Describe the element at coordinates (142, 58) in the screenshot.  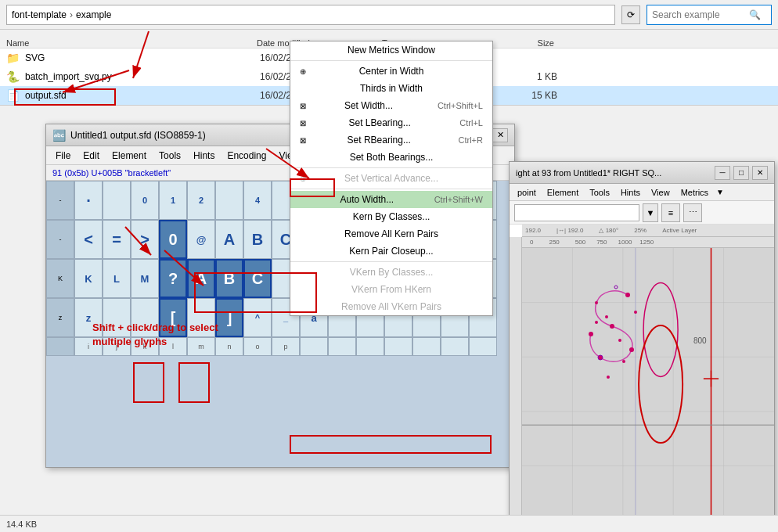
I see `file-name: SVG` at that location.